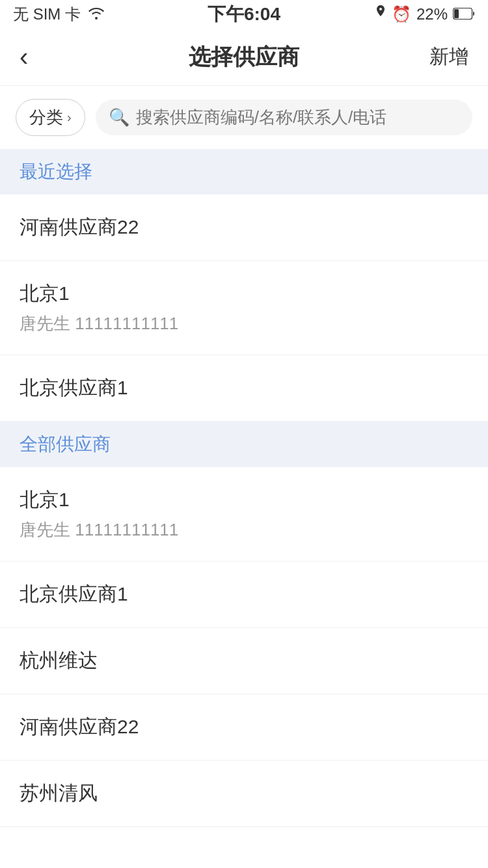  Describe the element at coordinates (432, 14) in the screenshot. I see `battery-label: 22%` at that location.